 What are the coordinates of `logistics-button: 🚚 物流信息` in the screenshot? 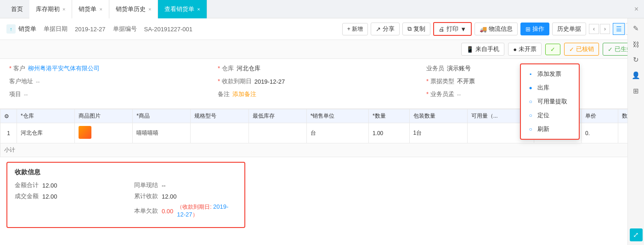 It's located at (496, 29).